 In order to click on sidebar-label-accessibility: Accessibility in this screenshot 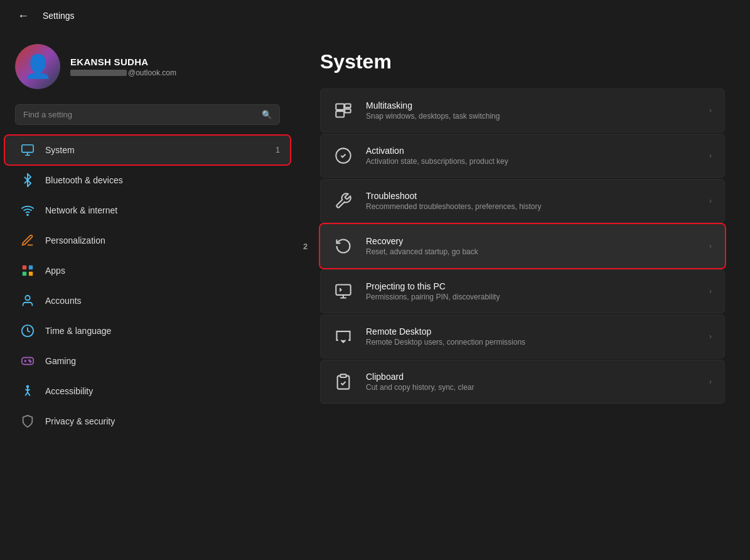, I will do `click(69, 391)`.